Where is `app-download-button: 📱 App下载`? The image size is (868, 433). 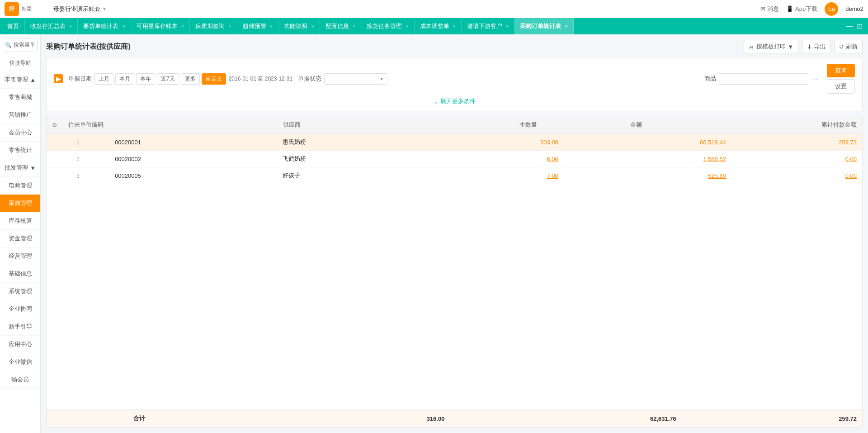
app-download-button: 📱 App下载 is located at coordinates (802, 9).